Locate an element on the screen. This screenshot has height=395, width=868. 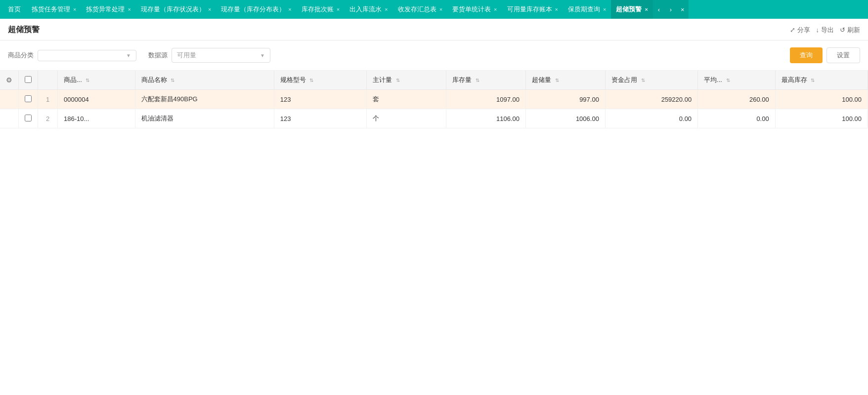
nav-tab-label-4: 库存批次账 is located at coordinates (317, 9).